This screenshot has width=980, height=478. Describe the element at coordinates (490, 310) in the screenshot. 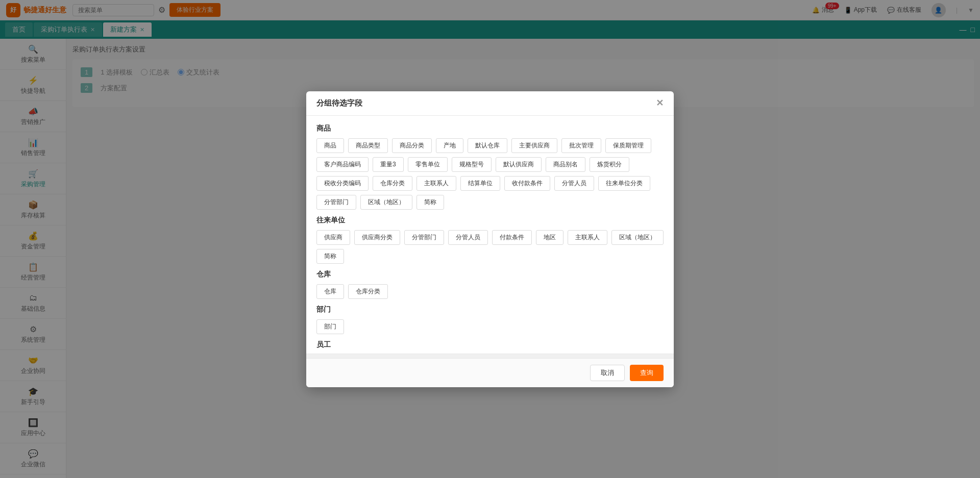

I see `field-group-title-3: 部门` at that location.